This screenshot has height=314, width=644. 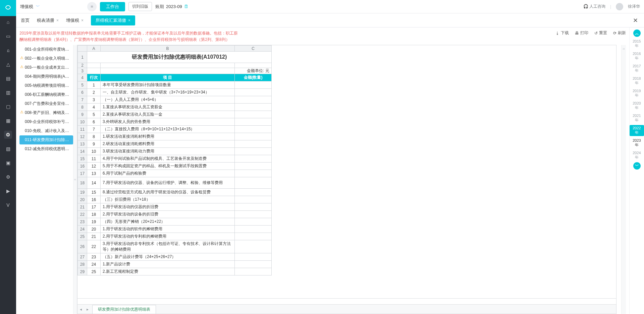 What do you see at coordinates (637, 118) in the screenshot?
I see `year-2021年: 2021年` at bounding box center [637, 118].